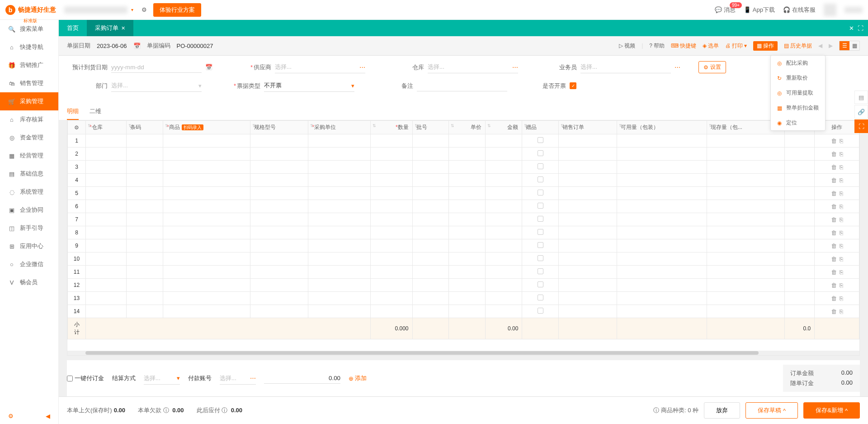 Image resolution: width=868 pixels, height=424 pixels. I want to click on shortcut-link: ⌨ 快捷键, so click(684, 46).